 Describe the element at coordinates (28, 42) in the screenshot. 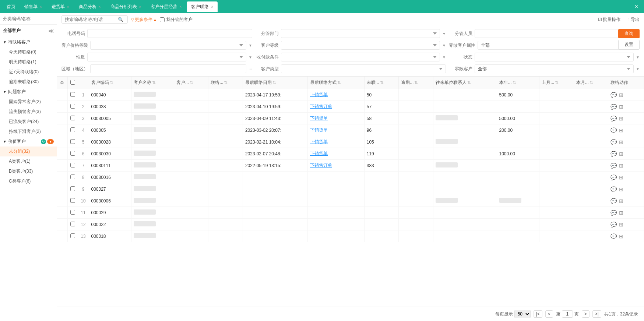

I see `pending-customers-group: ▼ 待联络客户` at that location.